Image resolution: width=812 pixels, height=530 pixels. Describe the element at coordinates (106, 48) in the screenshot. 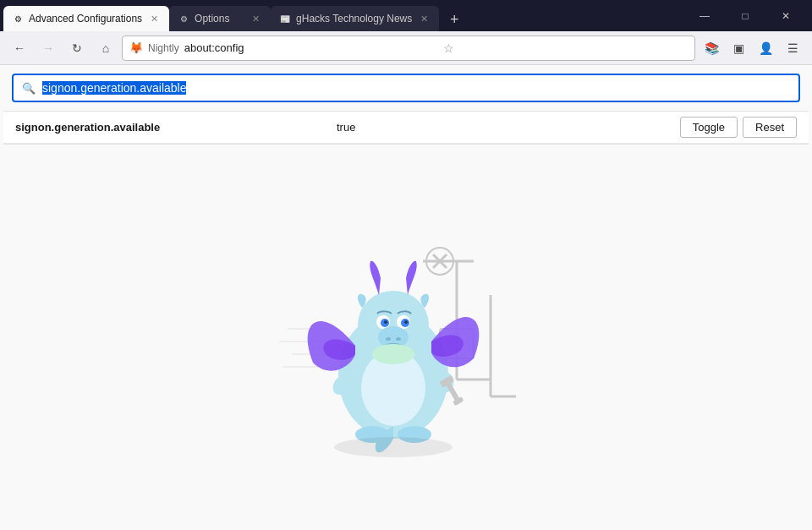

I see `home-button: ⌂` at that location.